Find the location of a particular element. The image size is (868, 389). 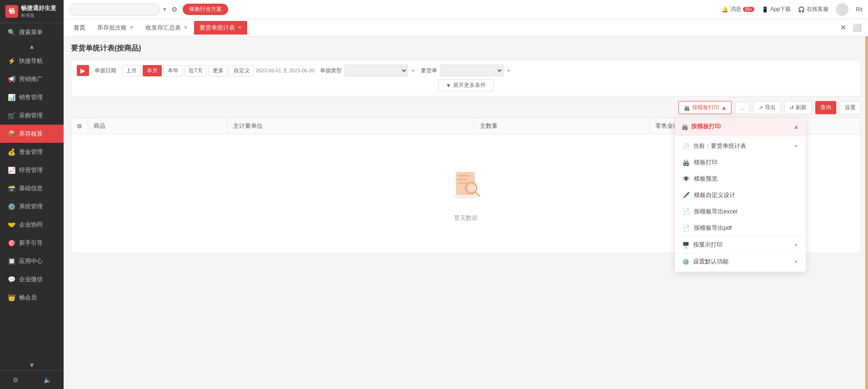

template-export-pdf-label: 按模板导出pdf is located at coordinates (713, 228).